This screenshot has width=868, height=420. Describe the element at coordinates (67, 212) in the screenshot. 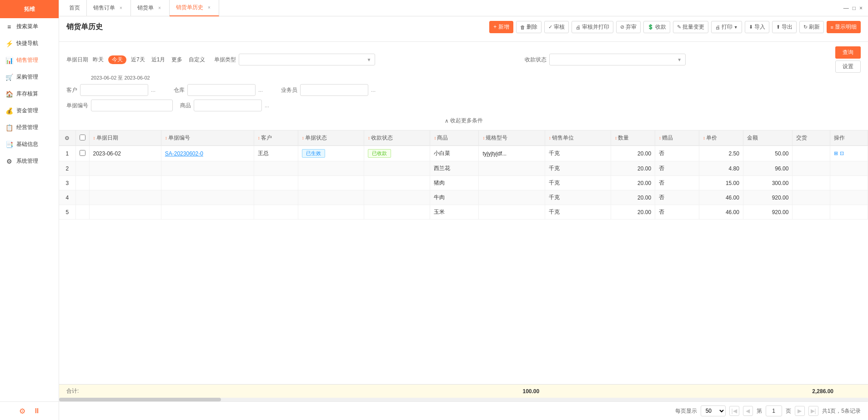

I see `row-index: 5` at that location.